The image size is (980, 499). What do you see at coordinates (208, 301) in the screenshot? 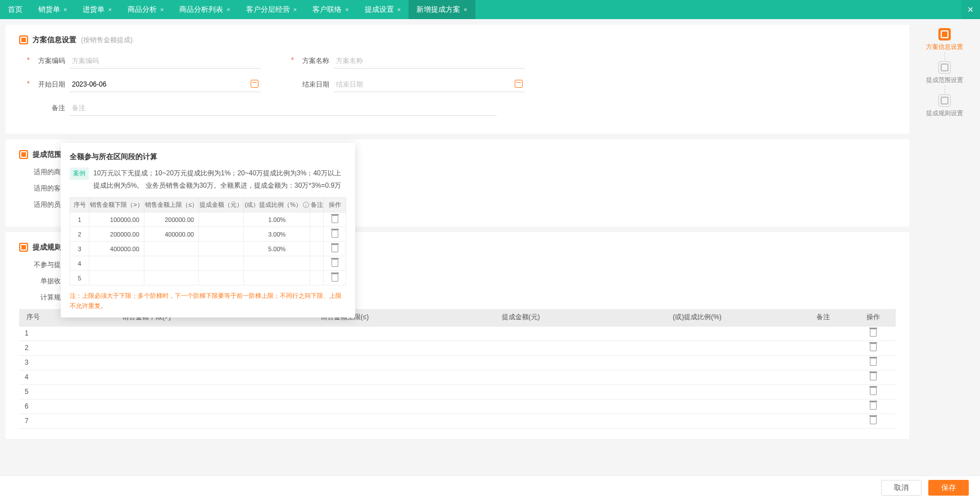
I see `popover-note: 注：上限必须大于下限；多个阶梯时，下一个阶梯下限要等于前一阶梯上限；不同行之间下…` at bounding box center [208, 301].